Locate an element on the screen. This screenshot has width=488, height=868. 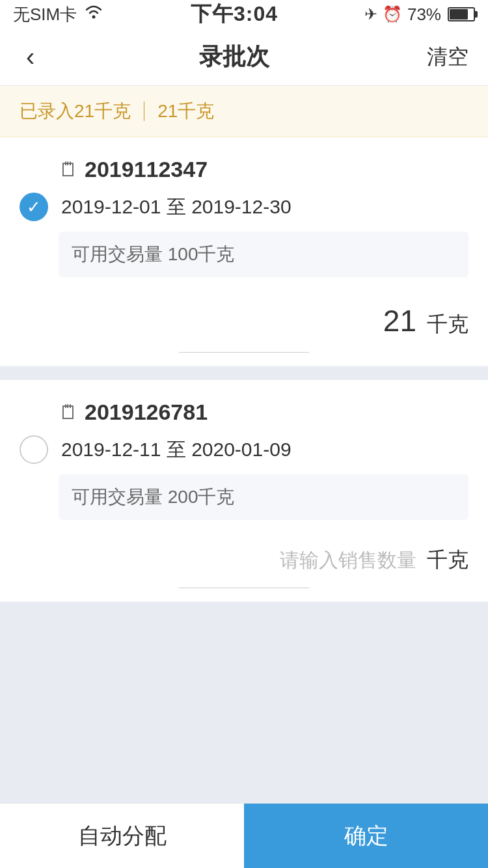
batch-doc-icon-1: 🗒 is located at coordinates (68, 170).